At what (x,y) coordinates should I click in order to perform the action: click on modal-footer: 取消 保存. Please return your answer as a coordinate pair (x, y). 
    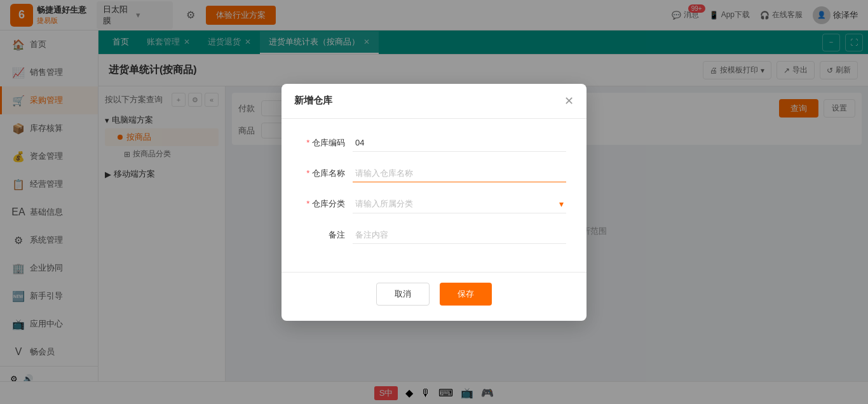
    Looking at the image, I should click on (434, 296).